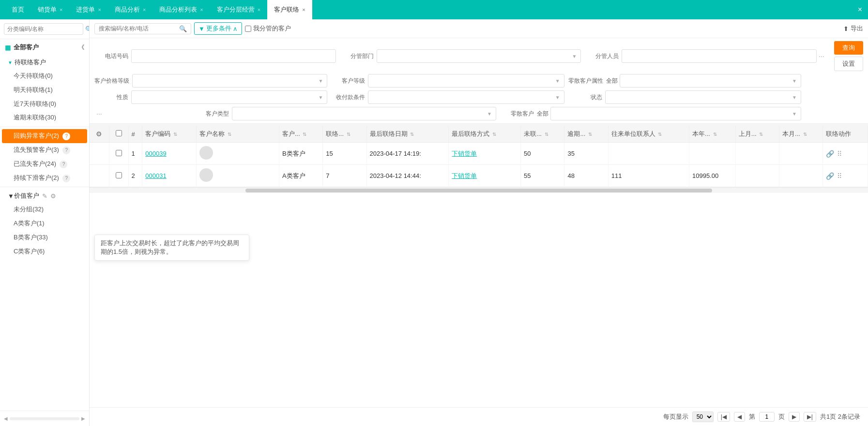 This screenshot has height=426, width=868. What do you see at coordinates (119, 153) in the screenshot?
I see `row1-checkbox` at bounding box center [119, 153].